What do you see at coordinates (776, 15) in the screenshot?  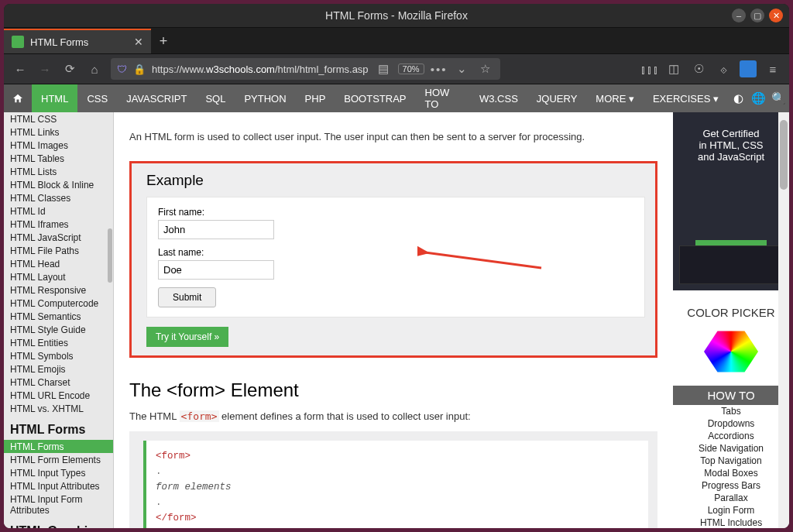 I see `window-close-button: ✕` at bounding box center [776, 15].